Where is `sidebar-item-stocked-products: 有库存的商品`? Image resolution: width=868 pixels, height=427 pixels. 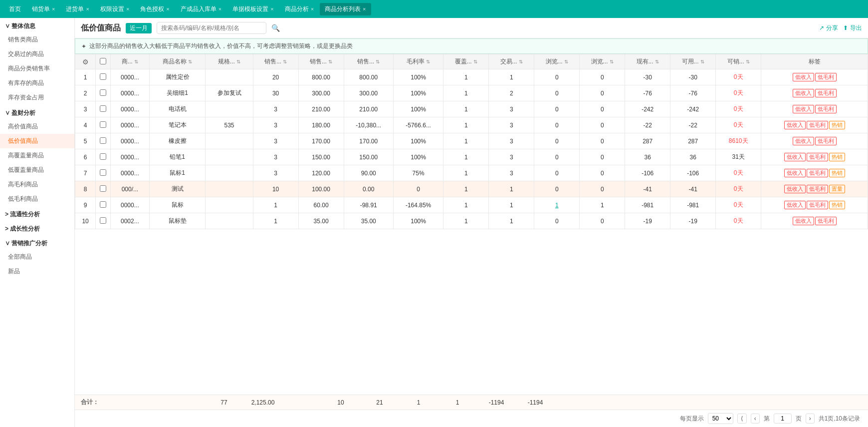 sidebar-item-stocked-products: 有库存的商品 is located at coordinates (37, 83).